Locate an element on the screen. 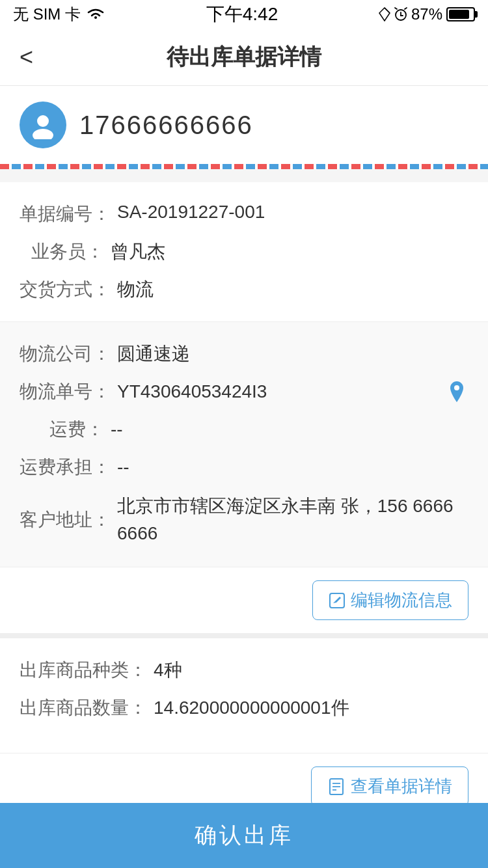  tracking-number-row: 物流单号： YT43064053424I3 is located at coordinates (244, 392).